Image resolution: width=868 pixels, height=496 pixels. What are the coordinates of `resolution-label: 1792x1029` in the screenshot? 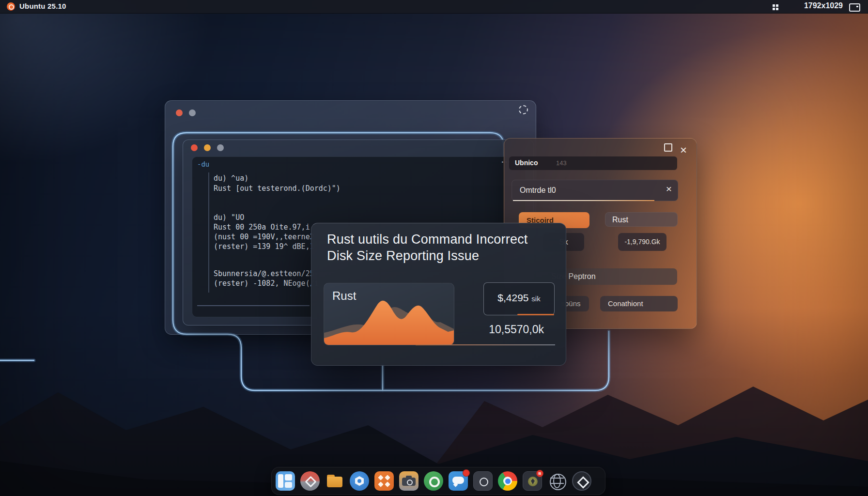 It's located at (823, 6).